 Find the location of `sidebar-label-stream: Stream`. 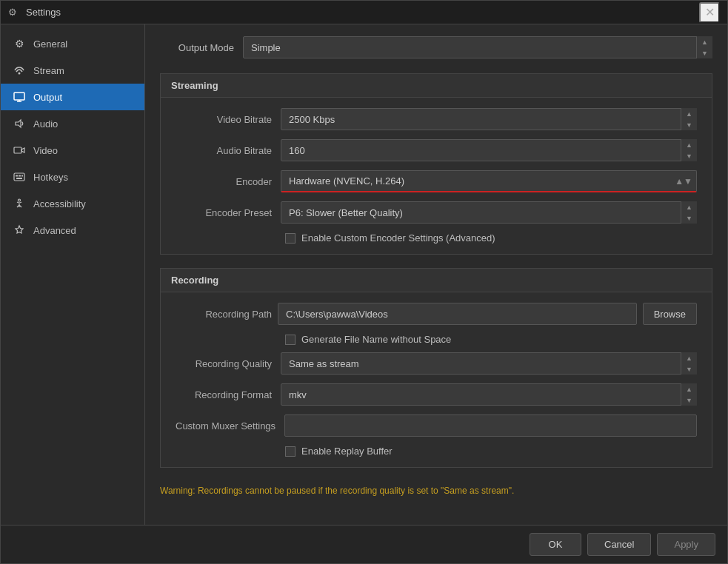

sidebar-label-stream: Stream is located at coordinates (49, 71).